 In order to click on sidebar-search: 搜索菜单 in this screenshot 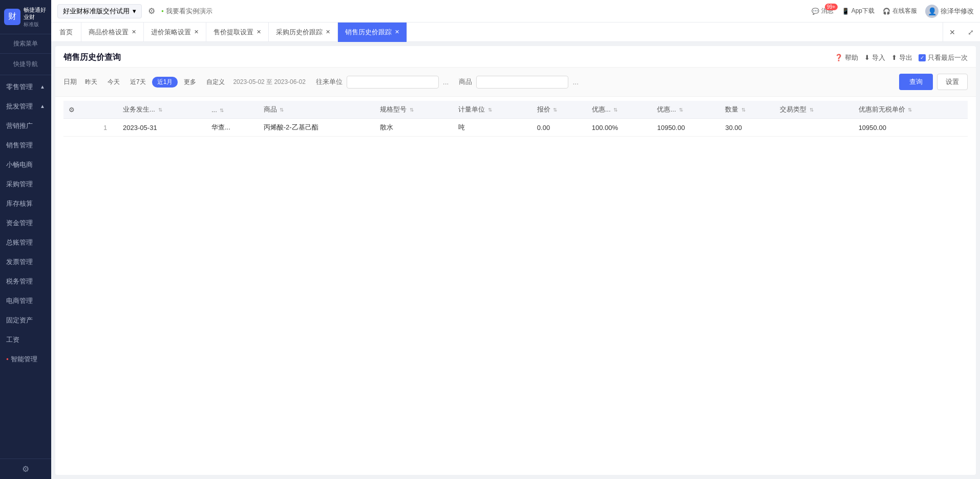, I will do `click(26, 44)`.